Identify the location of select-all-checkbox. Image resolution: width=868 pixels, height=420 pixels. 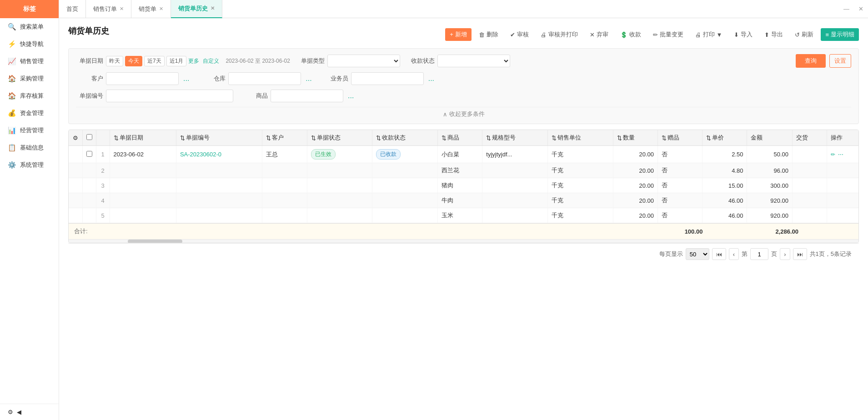
(89, 137).